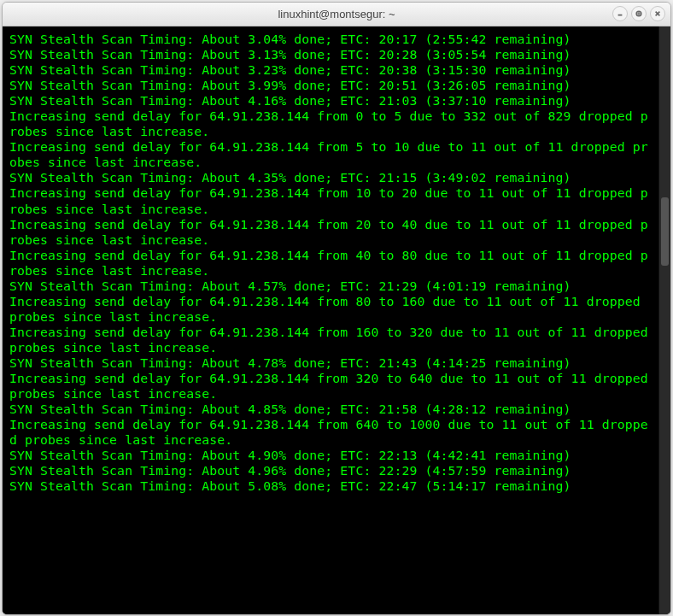  What do you see at coordinates (336, 15) in the screenshot?
I see `titlebar: linuxhint@montsegur: ~` at bounding box center [336, 15].